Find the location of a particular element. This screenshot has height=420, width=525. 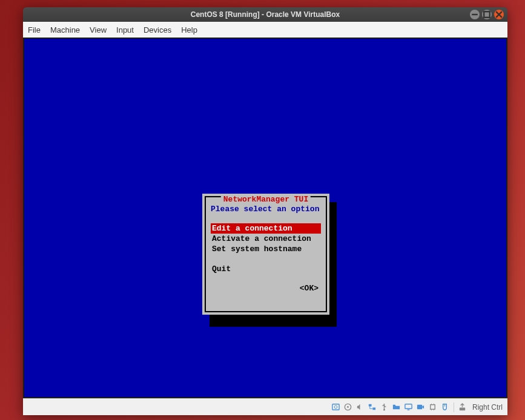

usb-icon is located at coordinates (385, 407).